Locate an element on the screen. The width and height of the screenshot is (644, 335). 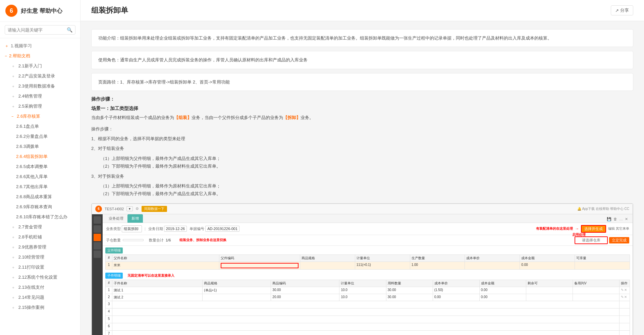
logo-text: 6 is located at coordinates (11, 11).